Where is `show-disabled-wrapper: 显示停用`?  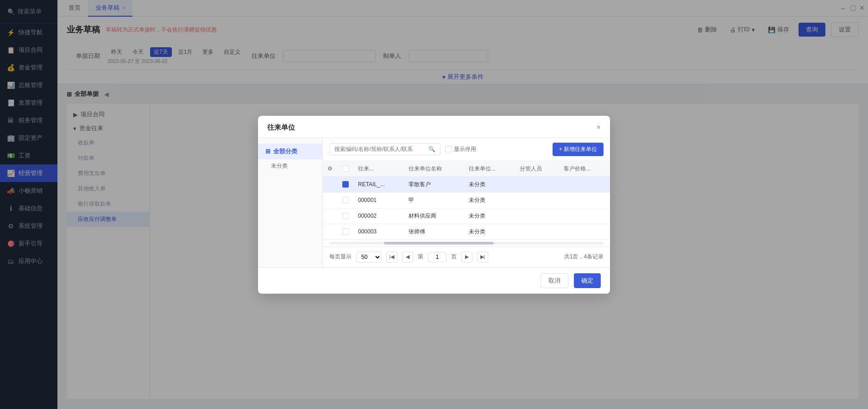
show-disabled-wrapper: 显示停用 is located at coordinates (460, 149).